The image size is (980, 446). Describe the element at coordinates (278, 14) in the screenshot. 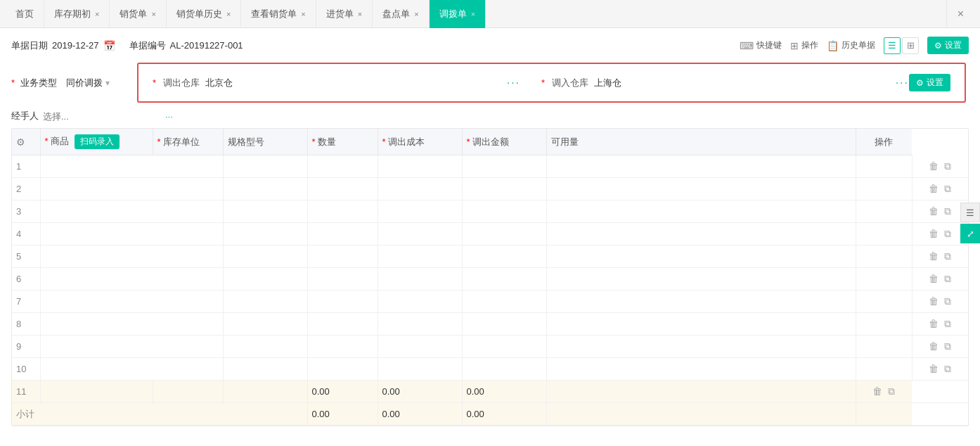

I see `tab-view-sales: 查看销货单 ×` at that location.